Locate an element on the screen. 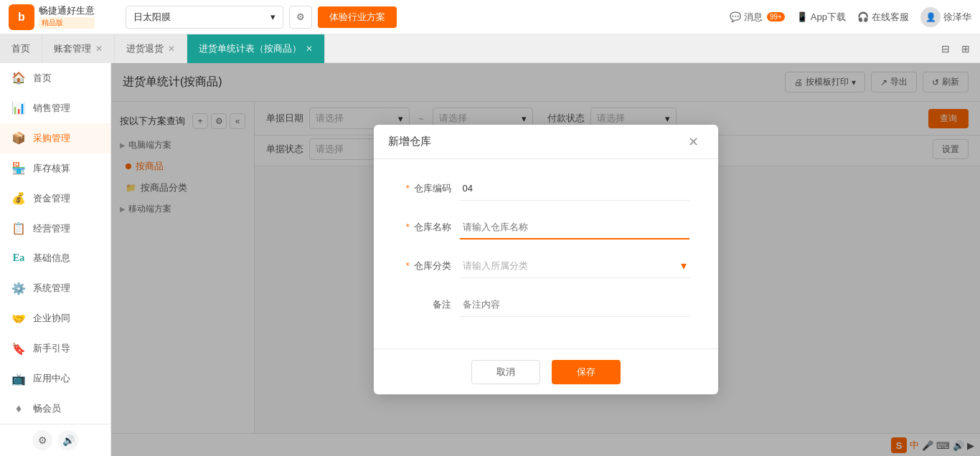 The width and height of the screenshot is (980, 456). warehouse-category-select-wrapper: 请输入所属分类 ▾ is located at coordinates (575, 266).